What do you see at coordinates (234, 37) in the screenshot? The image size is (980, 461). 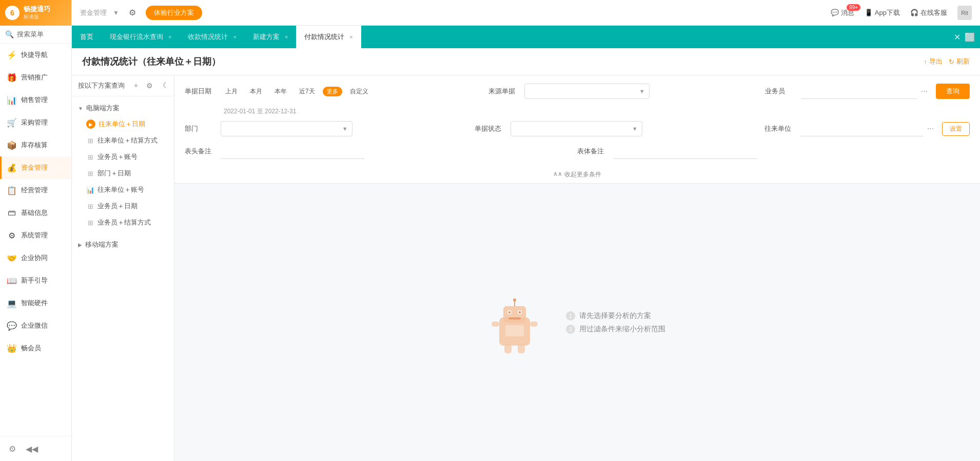 I see `tab-close-payment-stat: ×` at bounding box center [234, 37].